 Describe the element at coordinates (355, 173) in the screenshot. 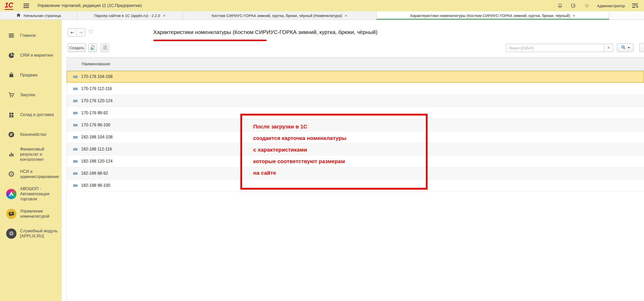

I see `table-row: 182-188 88-92` at that location.